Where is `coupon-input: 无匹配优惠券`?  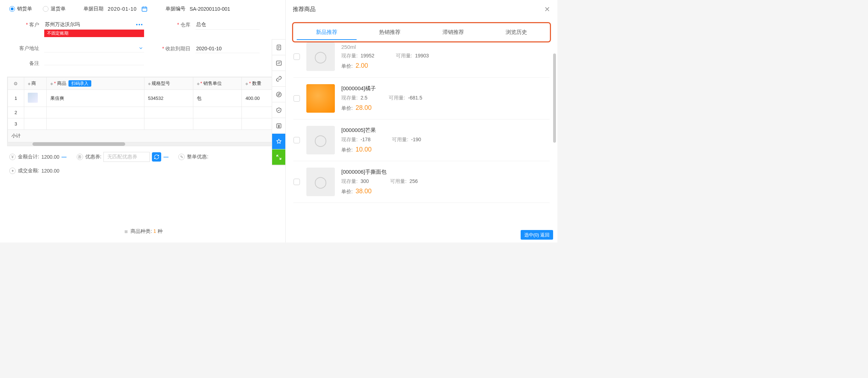 coupon-input: 无匹配优惠券 is located at coordinates (127, 157).